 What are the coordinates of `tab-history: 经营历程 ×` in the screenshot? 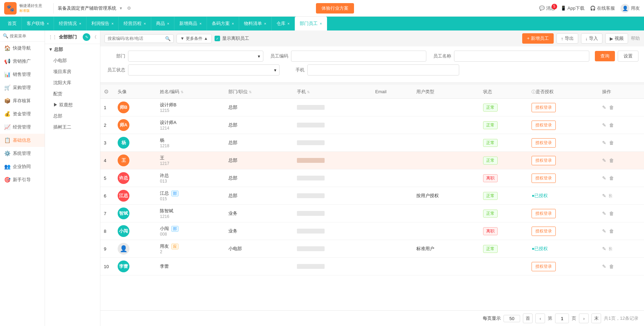 It's located at (135, 24).